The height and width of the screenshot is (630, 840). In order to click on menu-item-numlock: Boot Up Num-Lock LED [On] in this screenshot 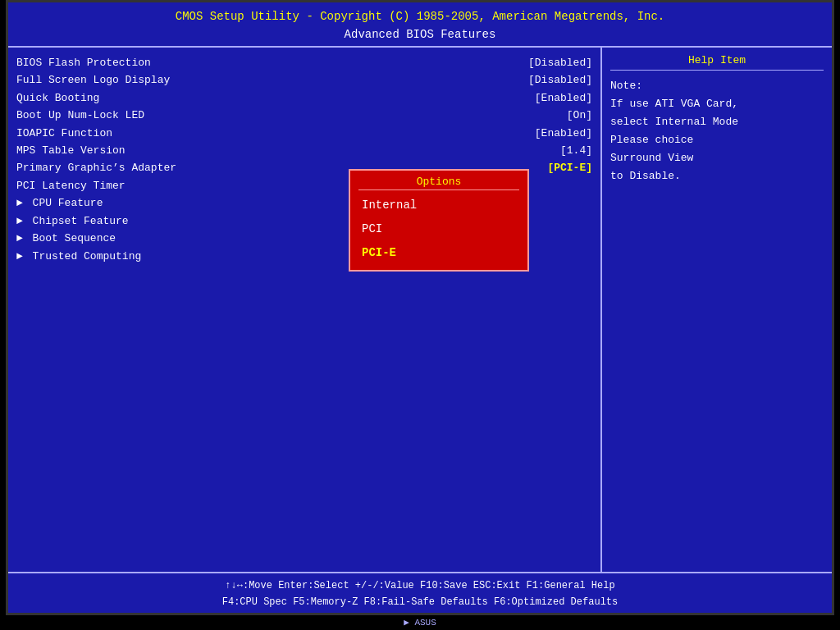, I will do `click(304, 115)`.